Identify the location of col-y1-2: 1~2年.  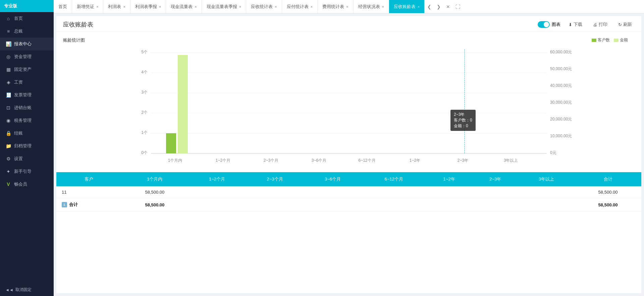
(449, 179).